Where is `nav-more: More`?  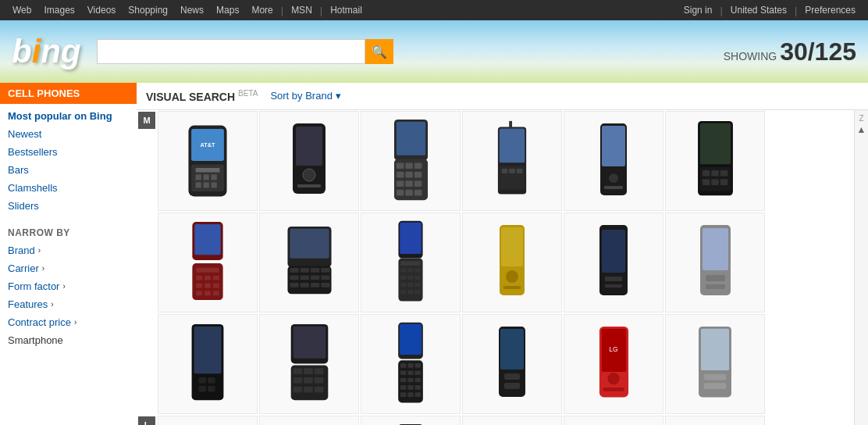 nav-more: More is located at coordinates (262, 10).